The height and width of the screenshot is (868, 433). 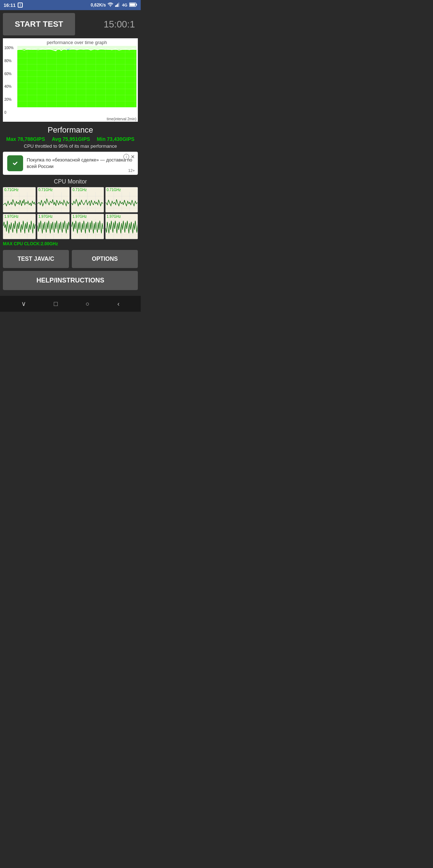 What do you see at coordinates (70, 304) in the screenshot?
I see `navigation-bar: ∨ □ ○ ‹` at bounding box center [70, 304].